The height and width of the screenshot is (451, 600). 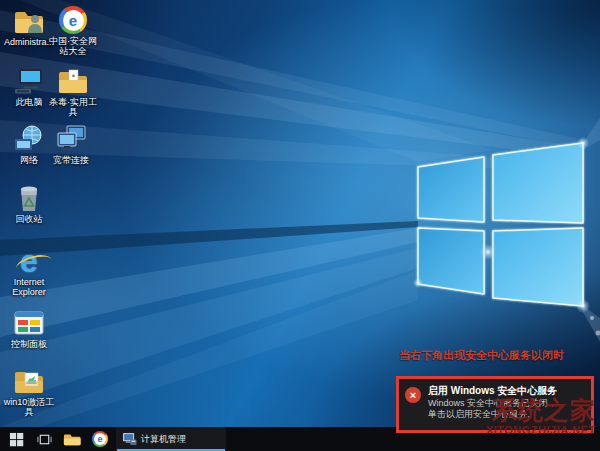 What do you see at coordinates (29, 139) in the screenshot?
I see `network-globe-icon` at bounding box center [29, 139].